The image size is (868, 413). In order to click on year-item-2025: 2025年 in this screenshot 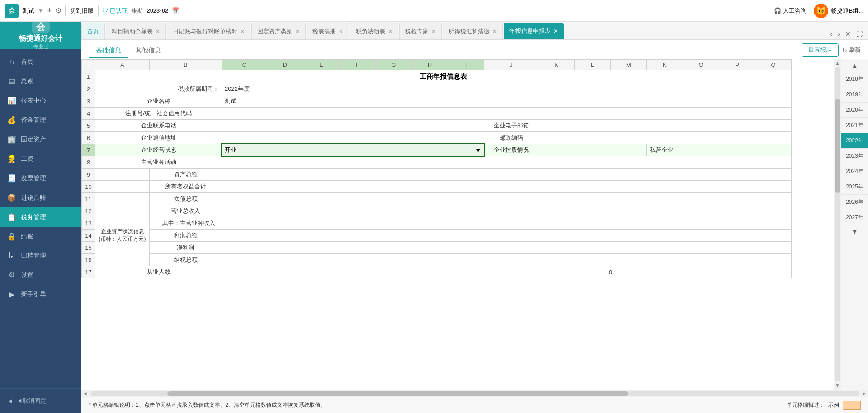, I will do `click(854, 187)`.